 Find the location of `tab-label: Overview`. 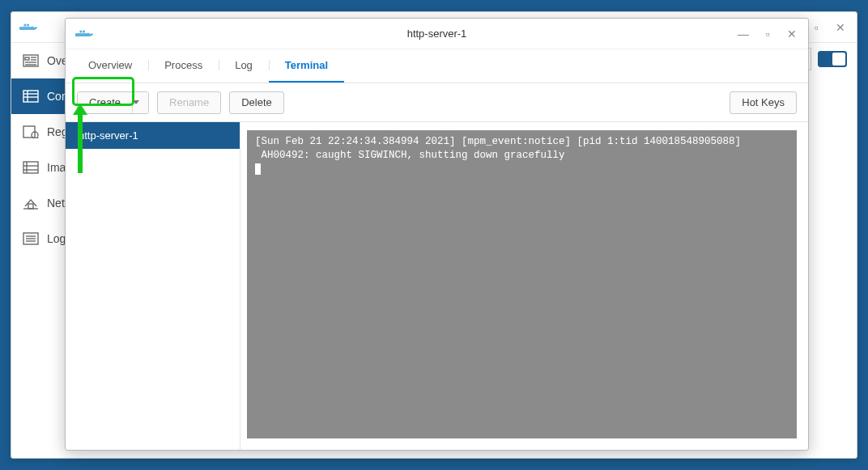

tab-label: Overview is located at coordinates (110, 65).